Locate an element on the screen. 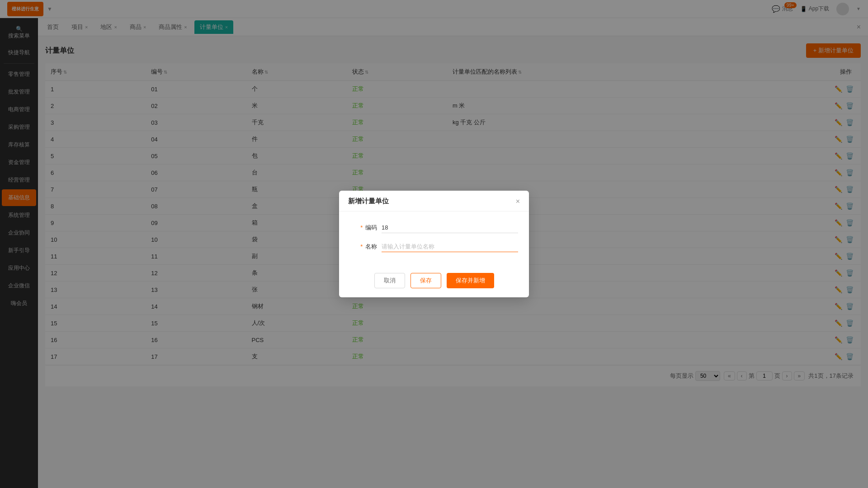 This screenshot has height=488, width=868. add-unit-dialog: 新增计量单位 × * 编码 * 名称 取消 保存 保存并新增 is located at coordinates (434, 244).